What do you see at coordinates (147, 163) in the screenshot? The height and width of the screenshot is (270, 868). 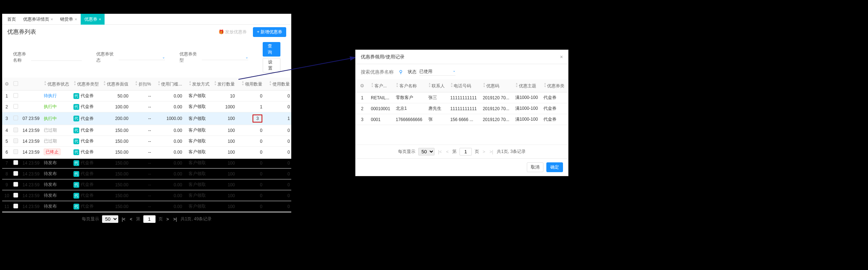 I see `table-row: 7 14 23:59 待发布 代代金券 150.00 -- 0.00 客户领取 …` at bounding box center [147, 163].